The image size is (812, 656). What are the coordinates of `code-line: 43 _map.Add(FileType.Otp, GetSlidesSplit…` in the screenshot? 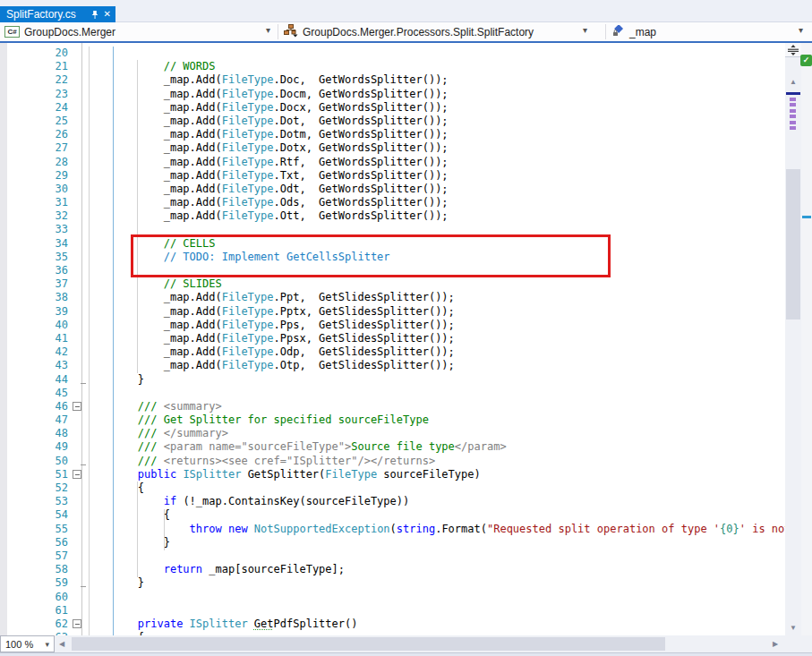 It's located at (392, 365).